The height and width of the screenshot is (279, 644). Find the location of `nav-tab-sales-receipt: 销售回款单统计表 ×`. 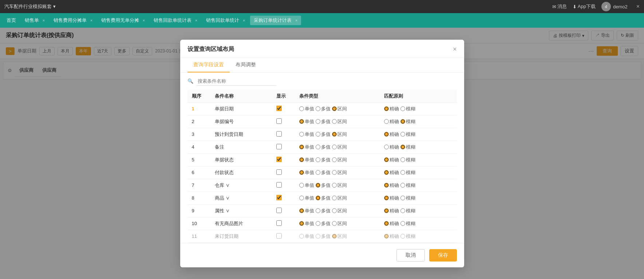

nav-tab-sales-receipt: 销售回款单统计表 × is located at coordinates (175, 20).